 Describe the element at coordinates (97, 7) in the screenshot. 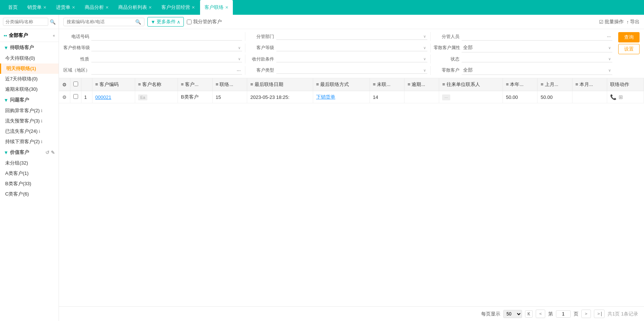

I see `nav-item-product-analysis: 商品分析 ✕` at that location.